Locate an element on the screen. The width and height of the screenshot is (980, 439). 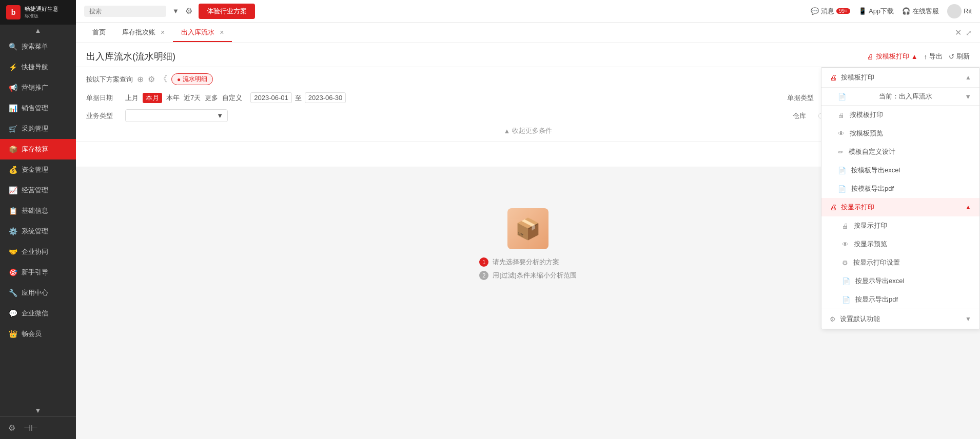
page-actions: 🖨 按模板打印 ▲ ↑ 导出 ↺ 刷新 is located at coordinates (918, 56).